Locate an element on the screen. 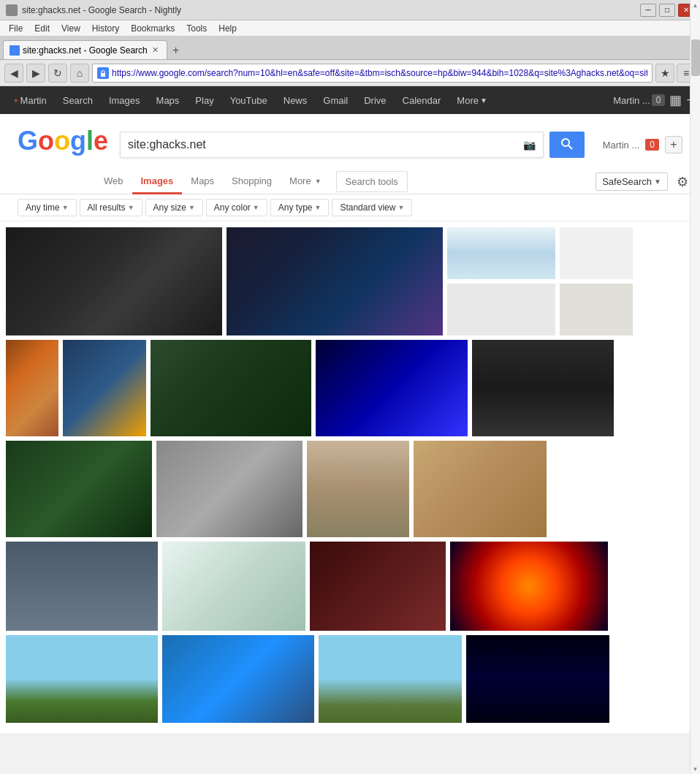 This screenshot has height=774, width=700. toolbar-youtube: YouTube is located at coordinates (248, 100).